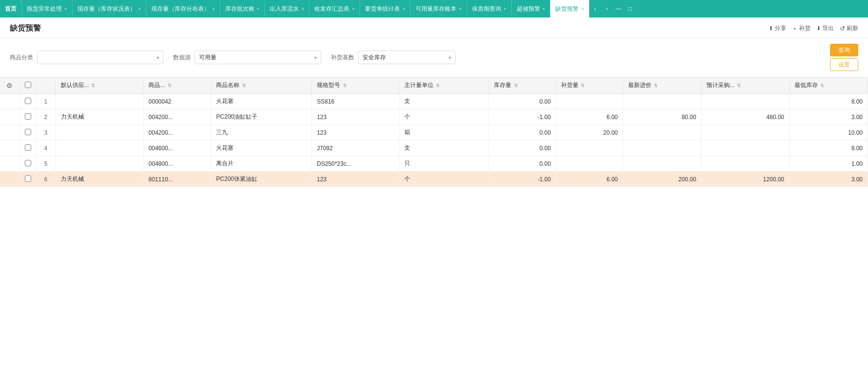 The width and height of the screenshot is (868, 387). Describe the element at coordinates (99, 86) in the screenshot. I see `th-supplier: 默认供应... ⇅` at that location.